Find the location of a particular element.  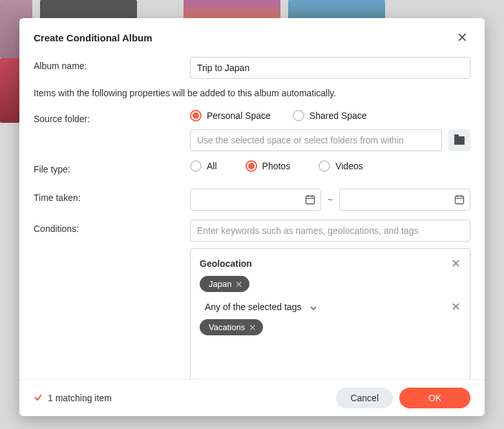

shared-space-label: Shared Space is located at coordinates (339, 116).